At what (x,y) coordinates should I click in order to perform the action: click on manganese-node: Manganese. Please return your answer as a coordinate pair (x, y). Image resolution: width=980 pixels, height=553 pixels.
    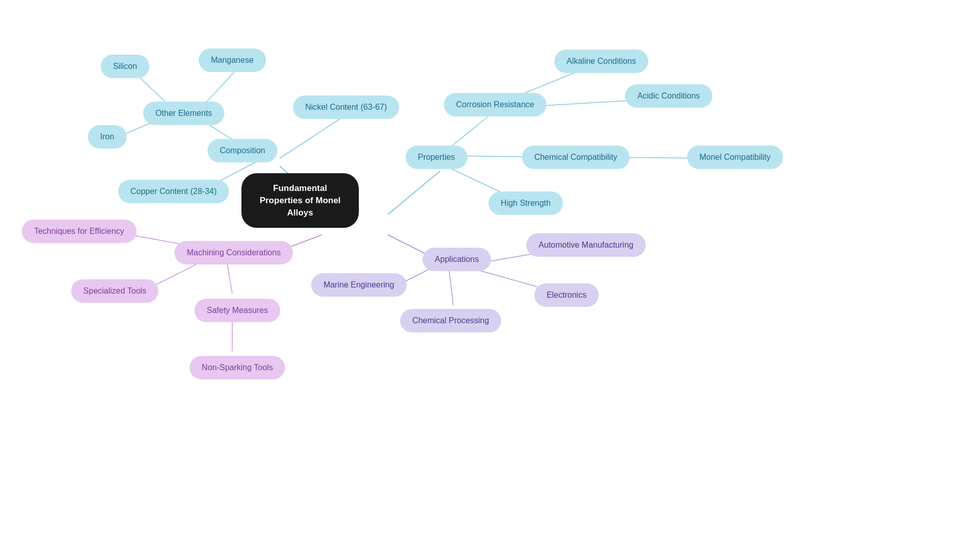
    Looking at the image, I should click on (232, 60).